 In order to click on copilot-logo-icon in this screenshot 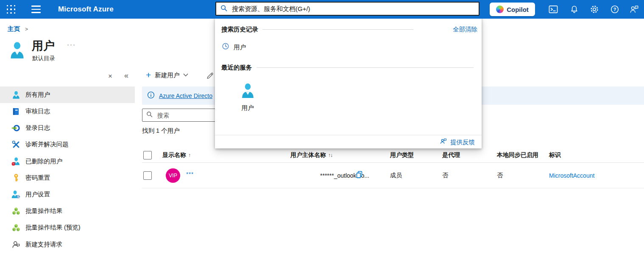, I will do `click(500, 9)`.